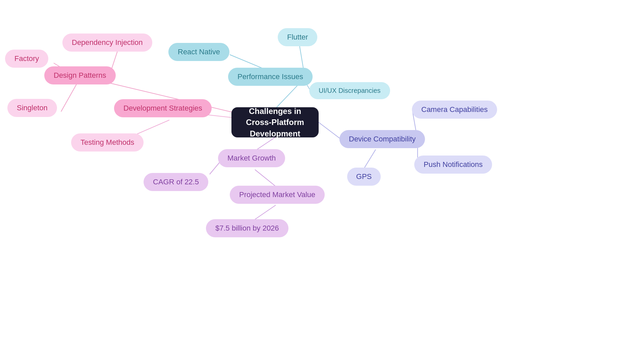 The height and width of the screenshot is (363, 644). I want to click on singleton-node: Singleton, so click(32, 108).